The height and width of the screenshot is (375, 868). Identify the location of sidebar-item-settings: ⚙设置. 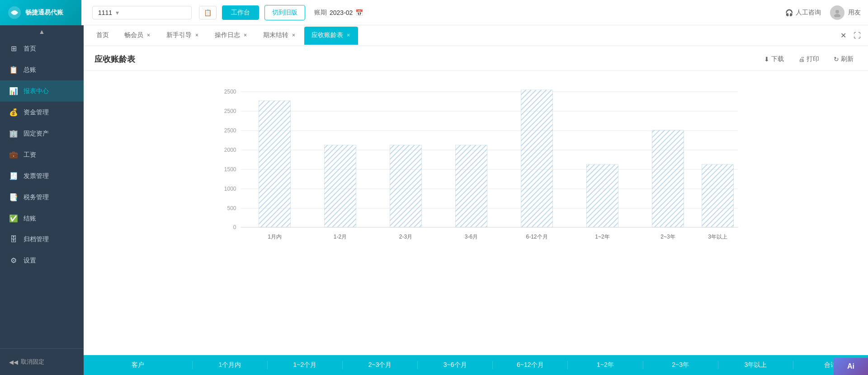
(42, 260).